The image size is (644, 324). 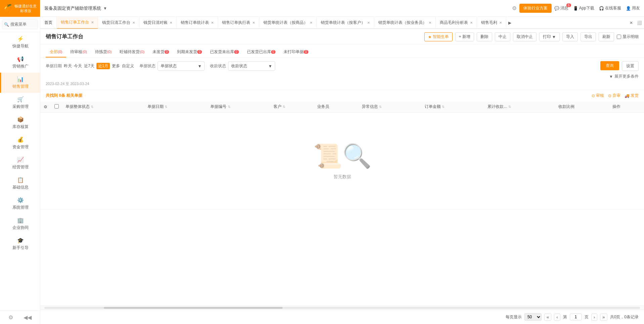 What do you see at coordinates (484, 37) in the screenshot?
I see `delete-btn: 删除` at bounding box center [484, 37].